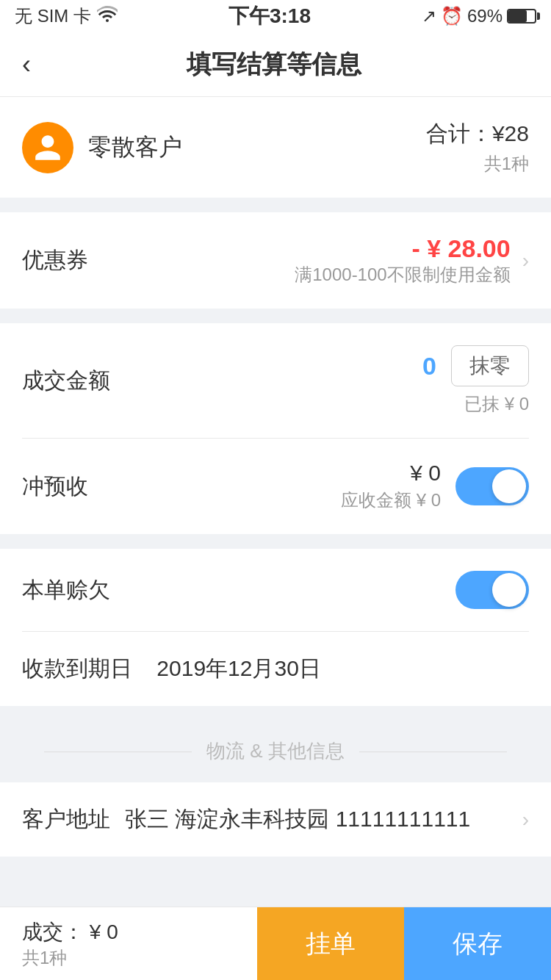  Describe the element at coordinates (490, 366) in the screenshot. I see `round-zero-button: 抹零` at that location.